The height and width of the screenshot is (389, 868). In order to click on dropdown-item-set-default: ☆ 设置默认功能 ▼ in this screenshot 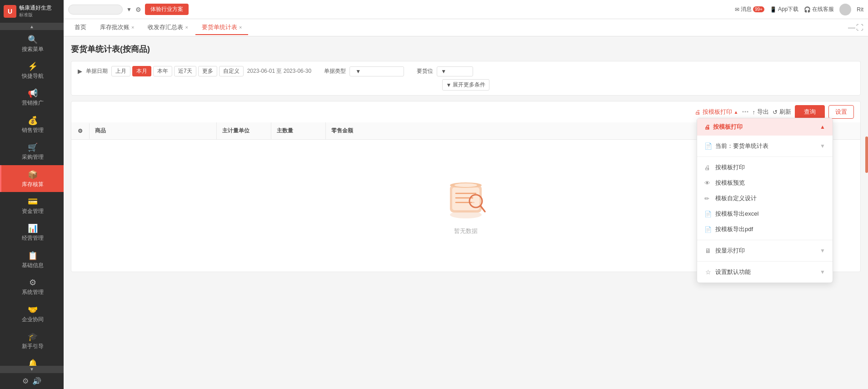, I will do `click(765, 272)`.